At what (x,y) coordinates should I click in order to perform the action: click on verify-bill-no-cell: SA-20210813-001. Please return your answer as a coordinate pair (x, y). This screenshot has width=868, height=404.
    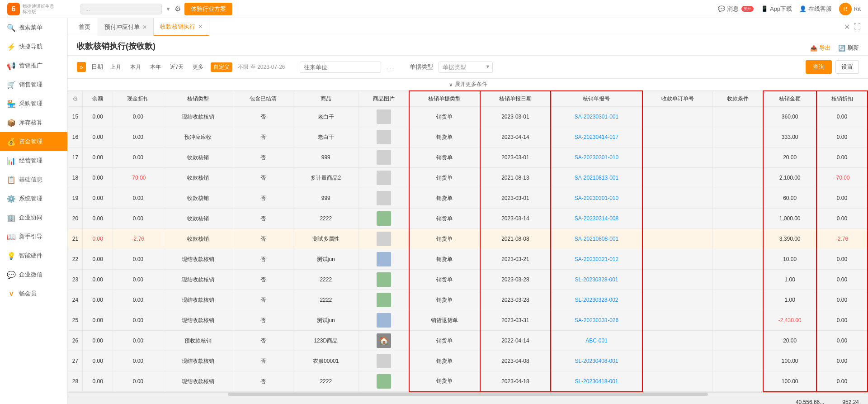
    Looking at the image, I should click on (597, 178).